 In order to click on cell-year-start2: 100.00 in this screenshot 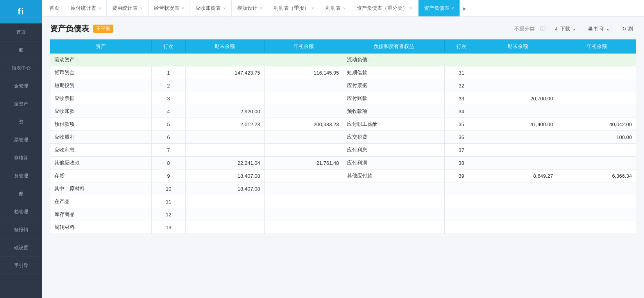, I will do `click(597, 137)`.